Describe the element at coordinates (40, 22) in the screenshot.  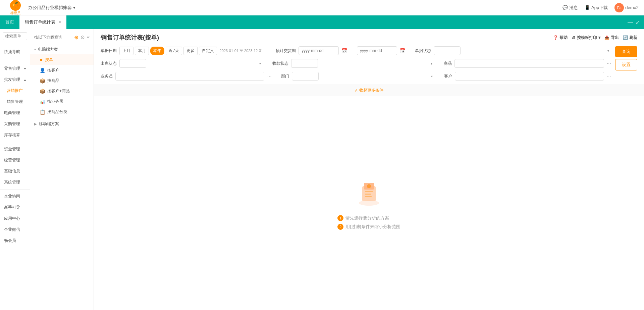
I see `tab-statistics-label: 销售订单统计表` at that location.